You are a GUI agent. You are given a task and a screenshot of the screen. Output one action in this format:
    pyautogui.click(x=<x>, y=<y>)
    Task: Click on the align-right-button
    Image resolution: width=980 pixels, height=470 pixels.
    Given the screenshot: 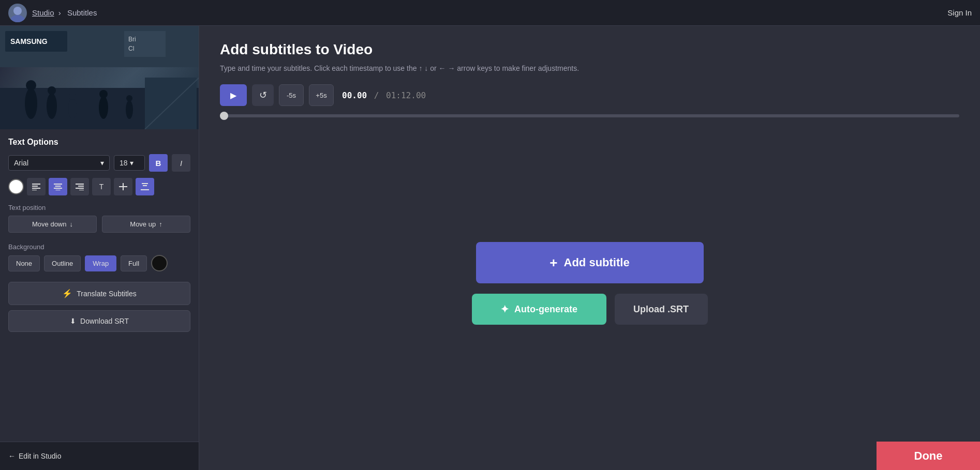 What is the action you would take?
    pyautogui.click(x=80, y=187)
    